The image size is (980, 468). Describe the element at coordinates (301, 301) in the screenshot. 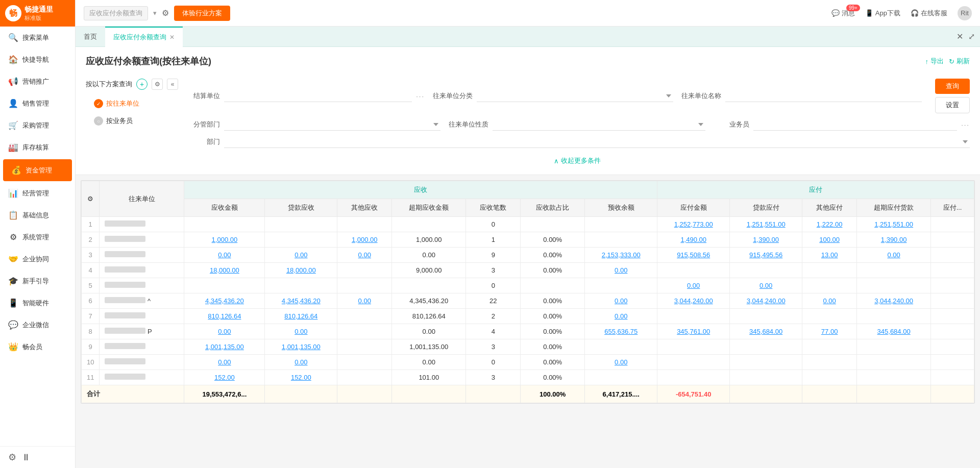

I see `recv-loan: 4,345,436.20` at that location.